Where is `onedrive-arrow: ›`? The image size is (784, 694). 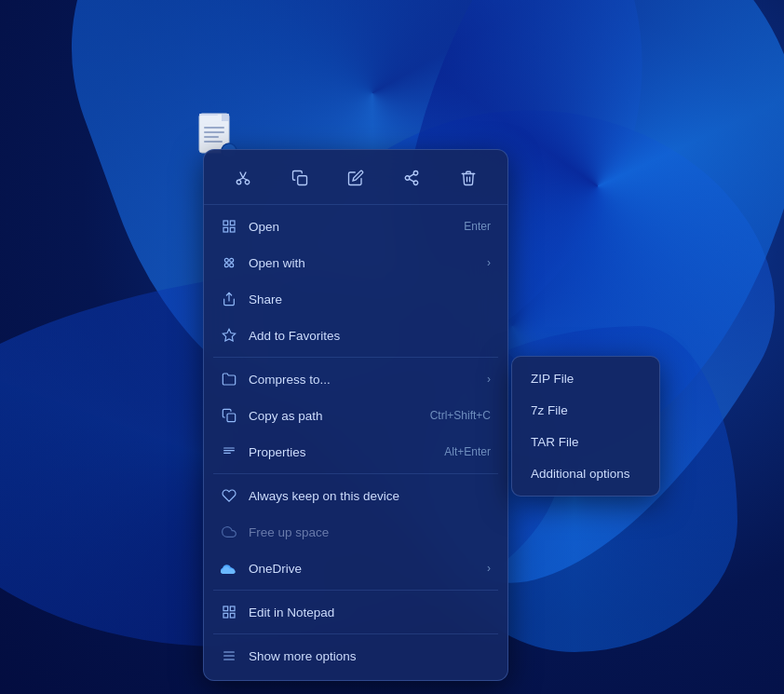 onedrive-arrow: › is located at coordinates (489, 568).